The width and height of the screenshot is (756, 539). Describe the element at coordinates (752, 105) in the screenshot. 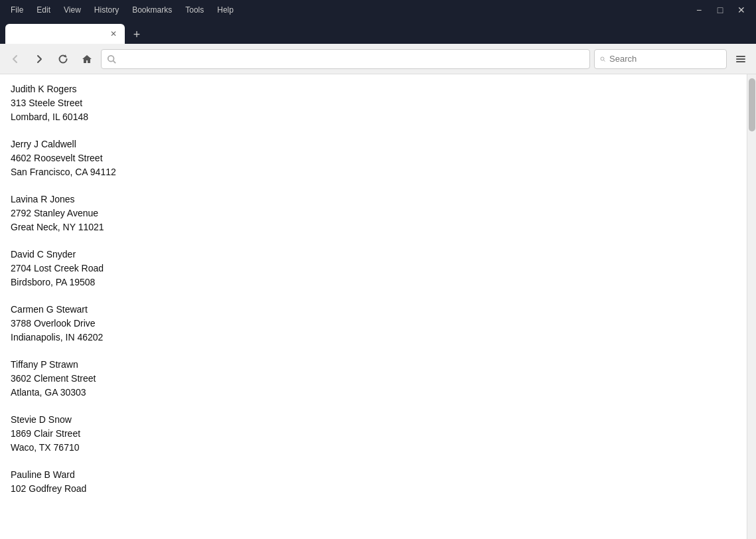

I see `scrollbar-thumb` at that location.